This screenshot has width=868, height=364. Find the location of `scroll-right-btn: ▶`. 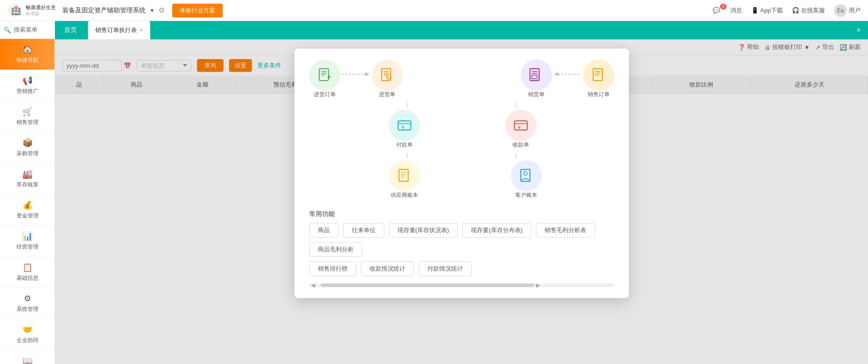

scroll-right-btn: ▶ is located at coordinates (538, 285).